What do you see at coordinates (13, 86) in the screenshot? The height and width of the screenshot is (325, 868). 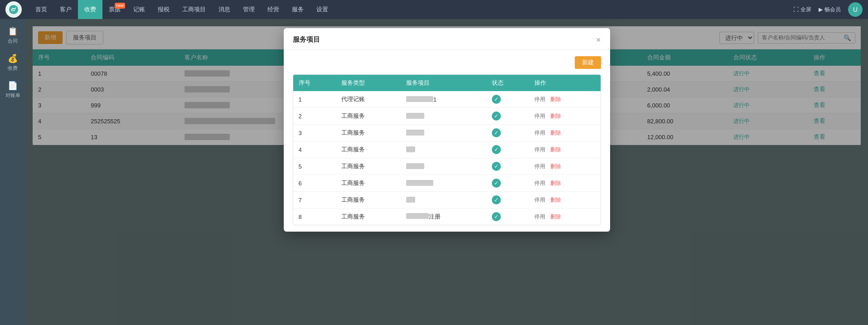 I see `statement-icon: 📄` at bounding box center [13, 86].